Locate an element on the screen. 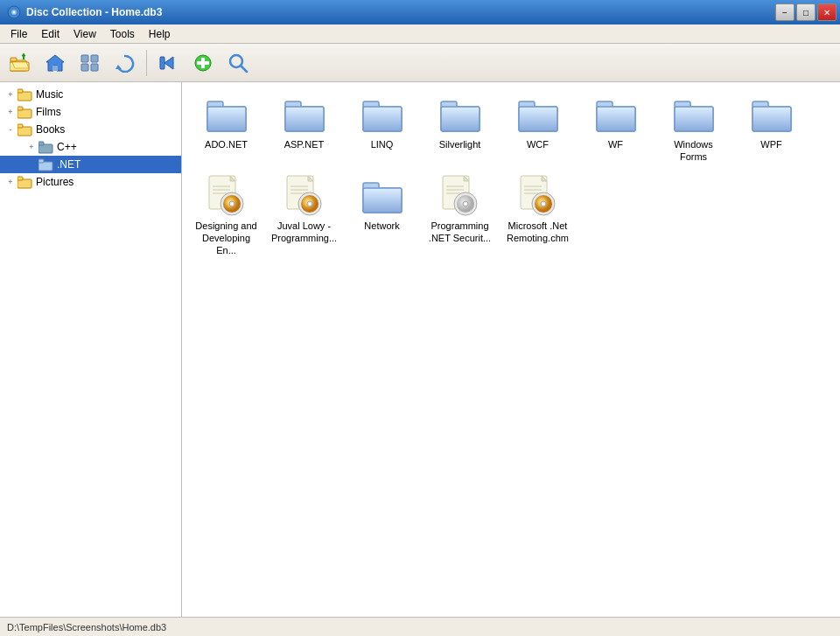 The height and width of the screenshot is (636, 840). reload-button is located at coordinates (125, 63).